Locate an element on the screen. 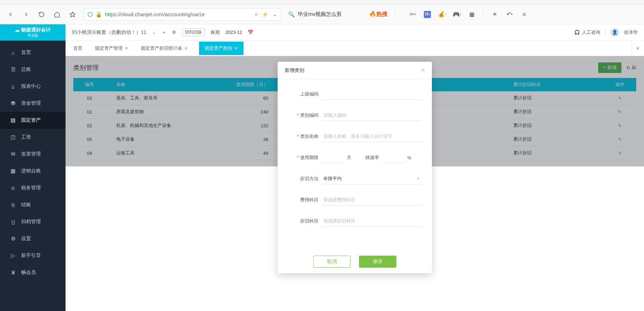 The image size is (644, 311). qr-icon: ⌗ is located at coordinates (256, 14).